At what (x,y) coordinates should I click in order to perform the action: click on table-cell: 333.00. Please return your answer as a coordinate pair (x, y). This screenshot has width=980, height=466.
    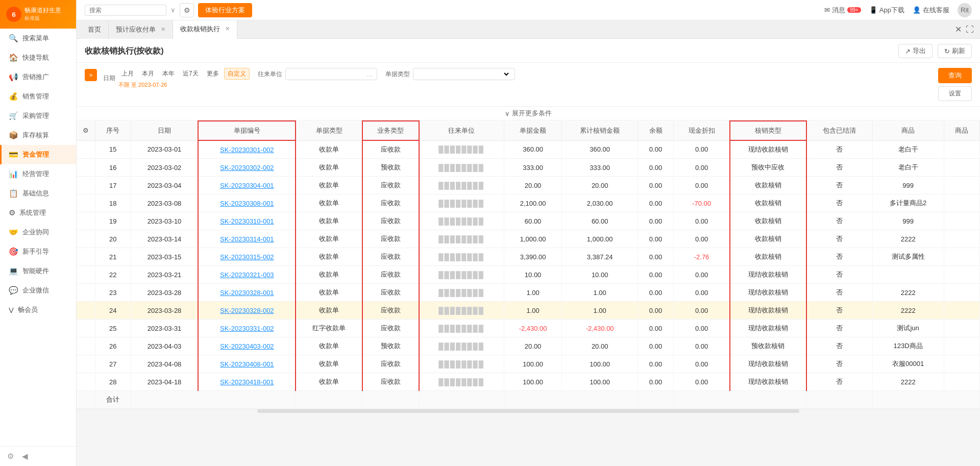
    Looking at the image, I should click on (600, 167).